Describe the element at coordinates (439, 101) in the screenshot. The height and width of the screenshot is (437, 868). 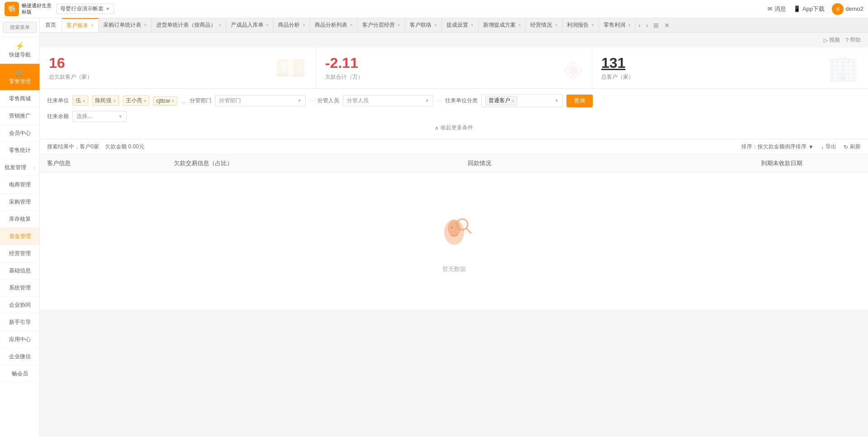
I see `person-more-dots: ···` at that location.